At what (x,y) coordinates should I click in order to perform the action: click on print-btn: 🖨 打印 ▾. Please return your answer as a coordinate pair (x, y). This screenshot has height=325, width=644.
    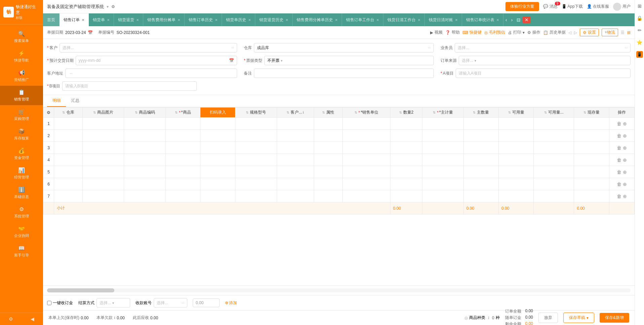
    Looking at the image, I should click on (516, 32).